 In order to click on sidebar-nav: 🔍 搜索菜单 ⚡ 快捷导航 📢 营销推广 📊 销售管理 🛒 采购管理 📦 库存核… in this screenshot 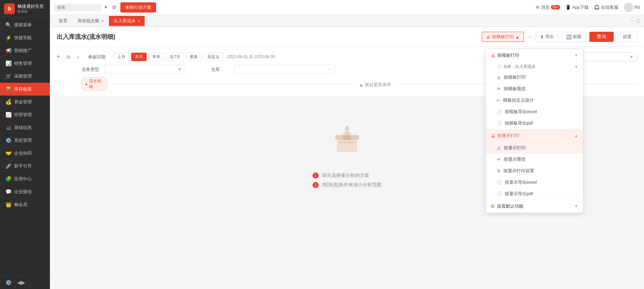, I will do `click(25, 147)`.